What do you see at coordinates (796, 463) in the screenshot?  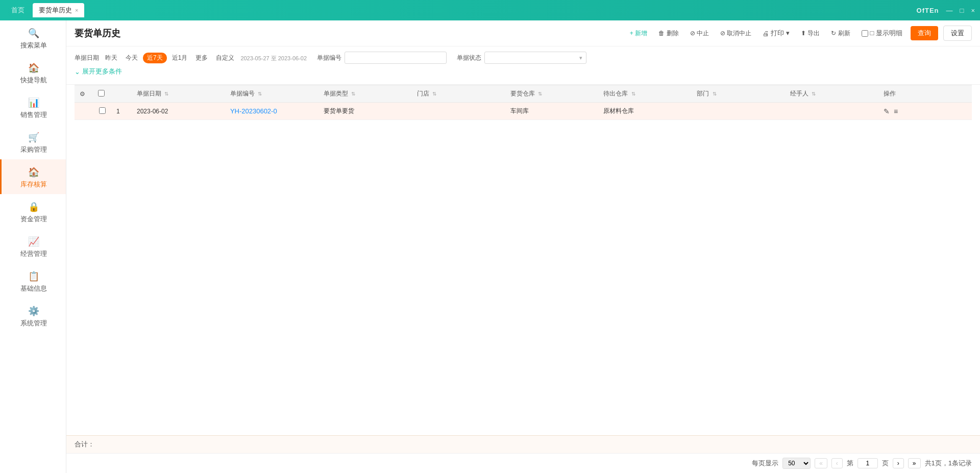 I see `page-size-select: 10 20 50 100` at bounding box center [796, 463].